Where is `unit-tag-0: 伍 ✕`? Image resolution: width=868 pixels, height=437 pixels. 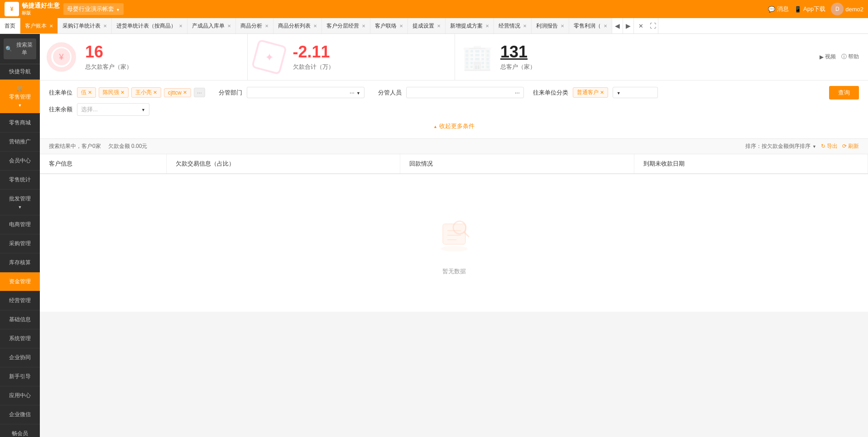 unit-tag-0: 伍 ✕ is located at coordinates (86, 92).